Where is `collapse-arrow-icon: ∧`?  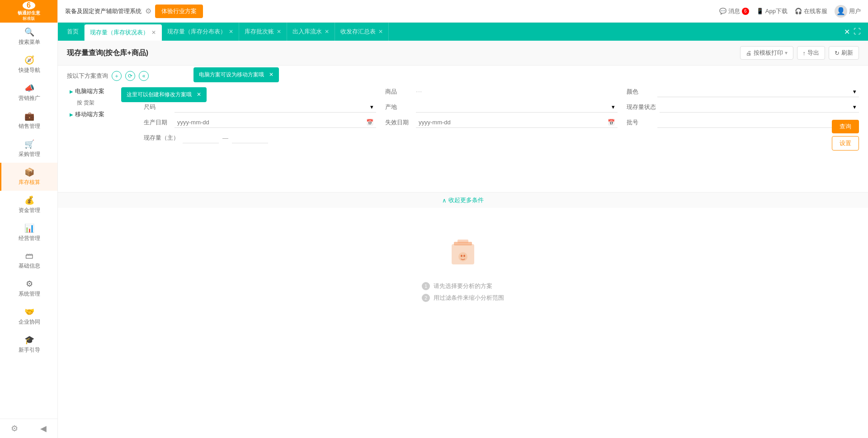 collapse-arrow-icon: ∧ is located at coordinates (444, 201).